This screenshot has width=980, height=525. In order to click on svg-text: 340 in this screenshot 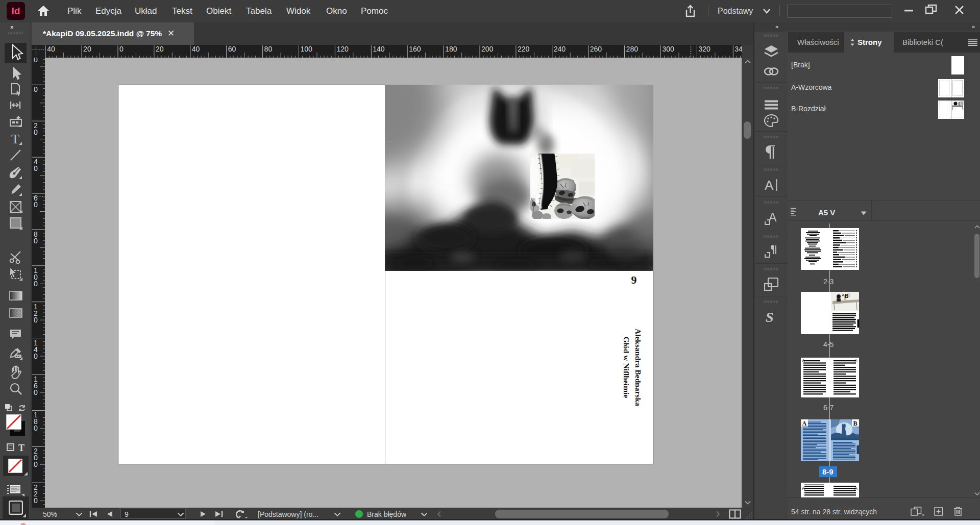, I will do `click(738, 49)`.